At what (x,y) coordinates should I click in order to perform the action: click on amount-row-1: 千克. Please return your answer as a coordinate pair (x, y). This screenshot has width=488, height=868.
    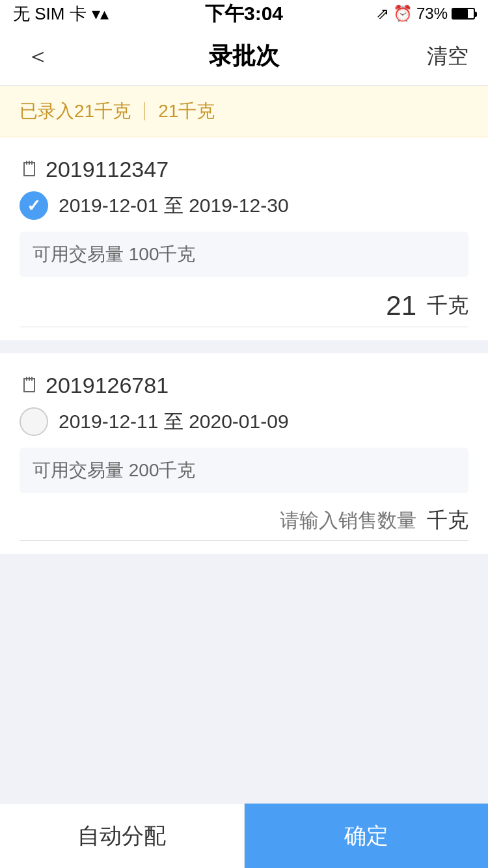
    Looking at the image, I should click on (244, 308).